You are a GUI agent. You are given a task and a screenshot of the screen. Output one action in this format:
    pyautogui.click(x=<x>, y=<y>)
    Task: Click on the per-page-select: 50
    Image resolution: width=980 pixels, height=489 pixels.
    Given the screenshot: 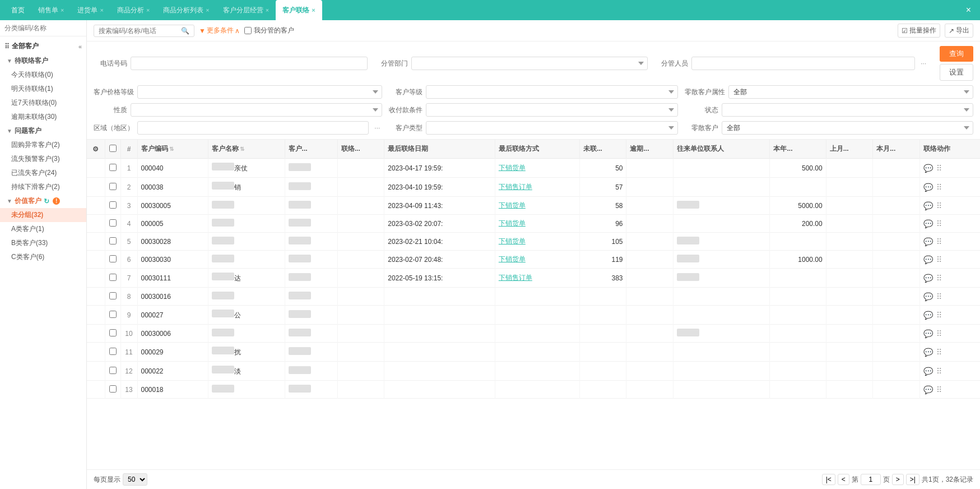 What is the action you would take?
    pyautogui.click(x=135, y=479)
    